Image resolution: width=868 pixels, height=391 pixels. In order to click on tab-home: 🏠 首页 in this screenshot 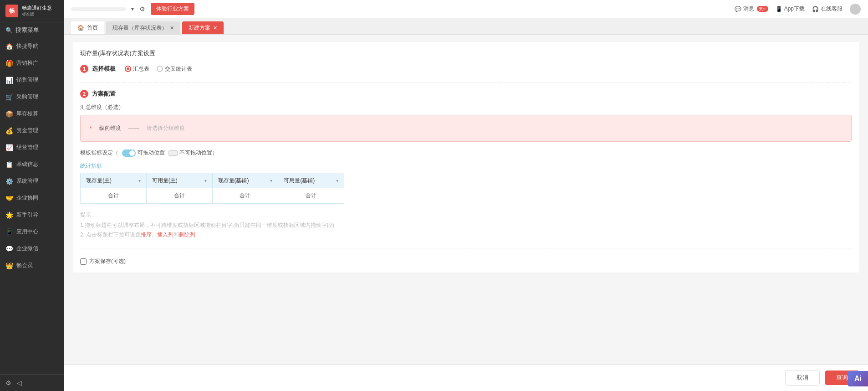, I will do `click(87, 28)`.